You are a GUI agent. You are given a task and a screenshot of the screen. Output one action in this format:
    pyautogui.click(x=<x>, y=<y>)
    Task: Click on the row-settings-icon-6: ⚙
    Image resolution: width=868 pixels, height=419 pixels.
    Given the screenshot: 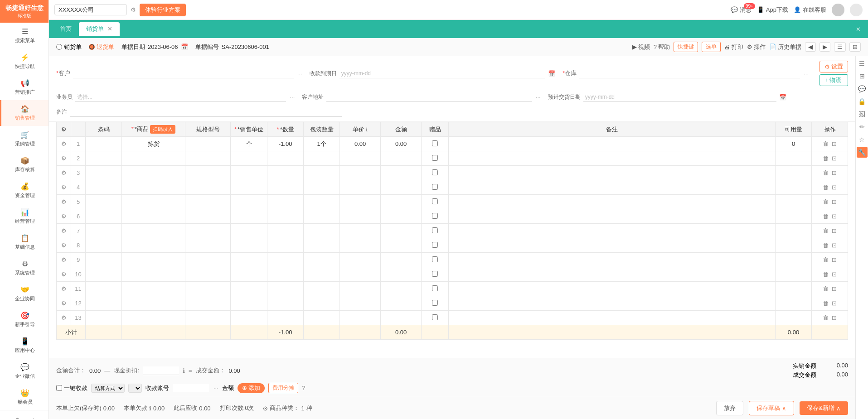 What is the action you would take?
    pyautogui.click(x=64, y=231)
    